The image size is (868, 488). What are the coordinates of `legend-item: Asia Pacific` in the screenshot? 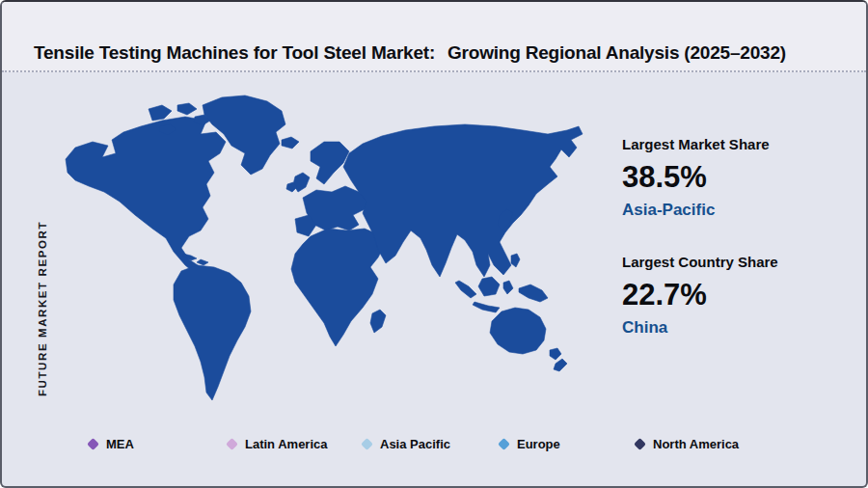 It's located at (407, 444).